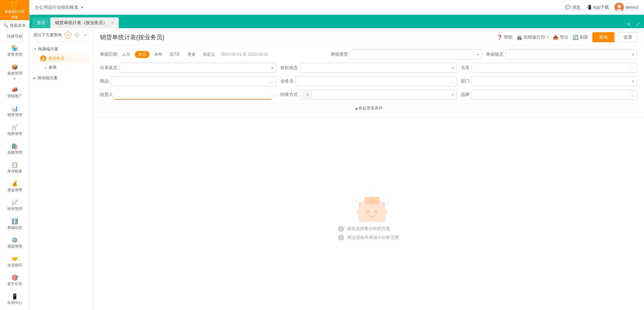  I want to click on tab-sales-stat: 销货单统计表（按业务员） ✕, so click(85, 23).